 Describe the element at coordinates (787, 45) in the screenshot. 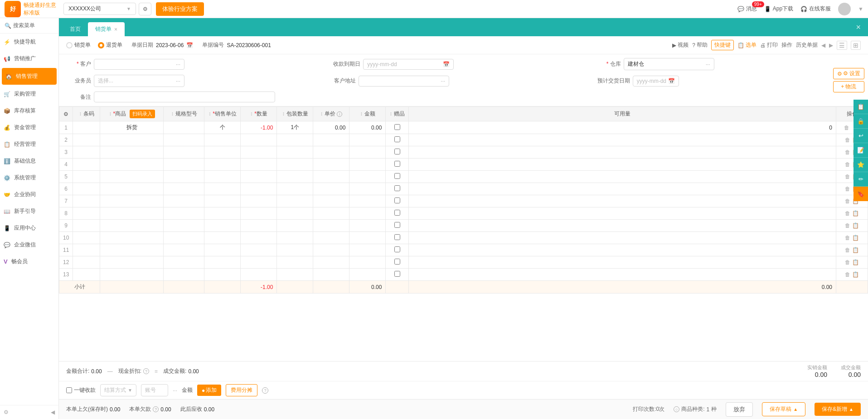

I see `operations-btn: 操作` at that location.